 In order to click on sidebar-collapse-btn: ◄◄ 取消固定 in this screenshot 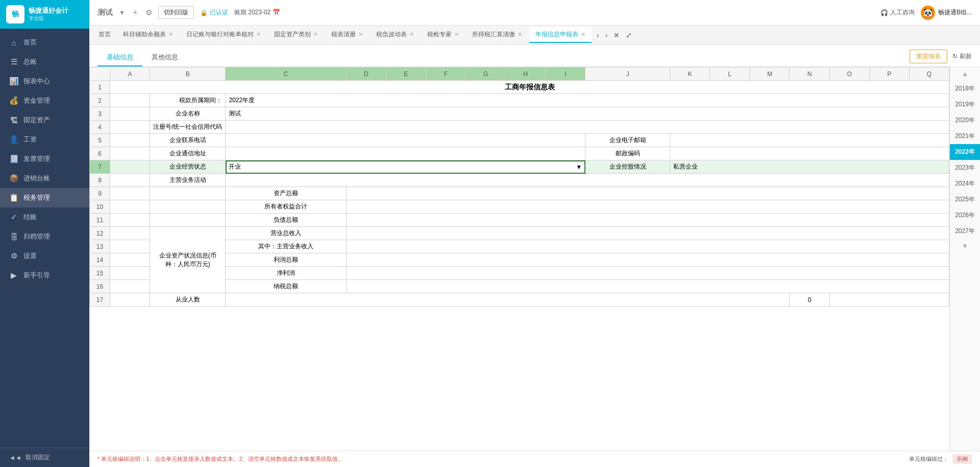, I will do `click(45, 457)`.